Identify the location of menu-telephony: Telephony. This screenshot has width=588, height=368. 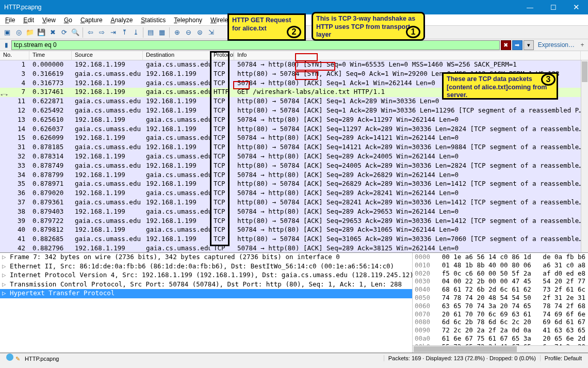
(188, 20).